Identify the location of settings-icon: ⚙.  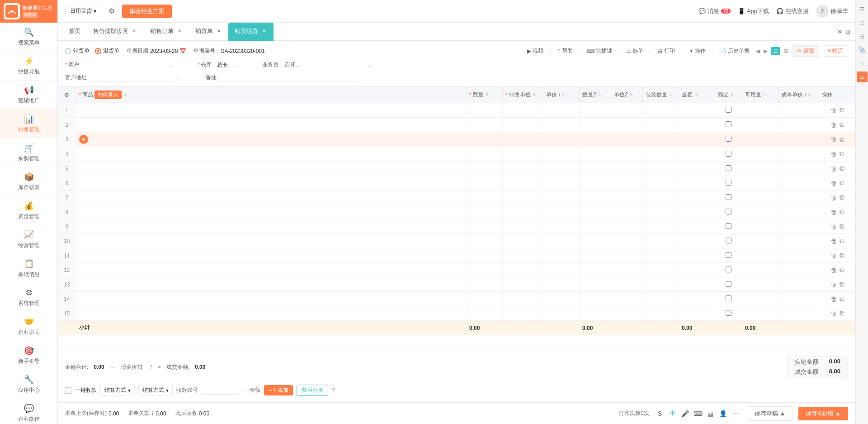
(67, 95).